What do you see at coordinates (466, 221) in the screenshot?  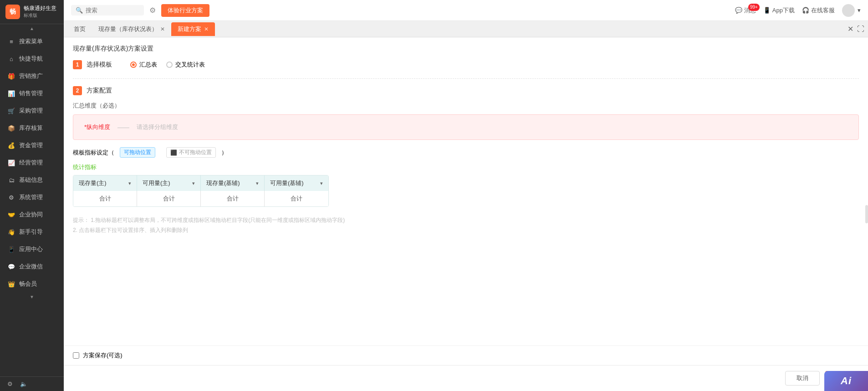 I see `tips-title: 提示： 1.拖动标题栏可以调整布局，不可跨维度或指标区域拖动栏目字段(只能在同一…` at bounding box center [466, 221].